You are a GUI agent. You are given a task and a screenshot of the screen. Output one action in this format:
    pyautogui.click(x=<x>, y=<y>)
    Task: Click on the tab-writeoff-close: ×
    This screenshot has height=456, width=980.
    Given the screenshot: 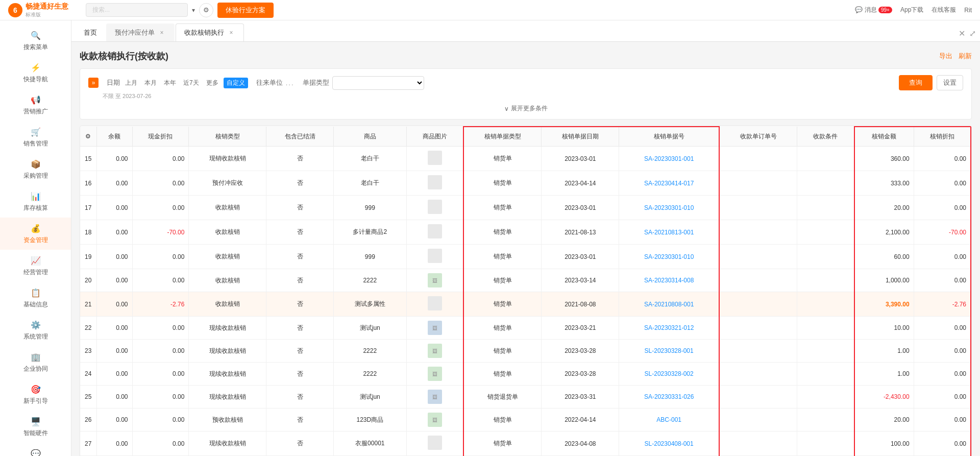 What is the action you would take?
    pyautogui.click(x=231, y=33)
    